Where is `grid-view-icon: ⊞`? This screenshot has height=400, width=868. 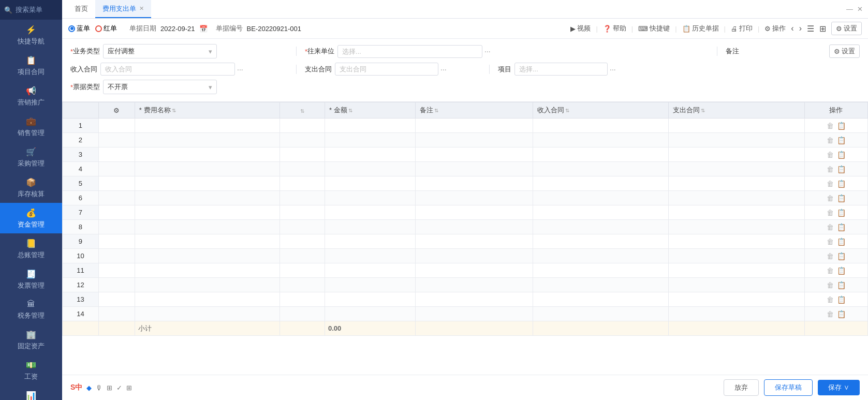
grid-view-icon: ⊞ is located at coordinates (823, 29).